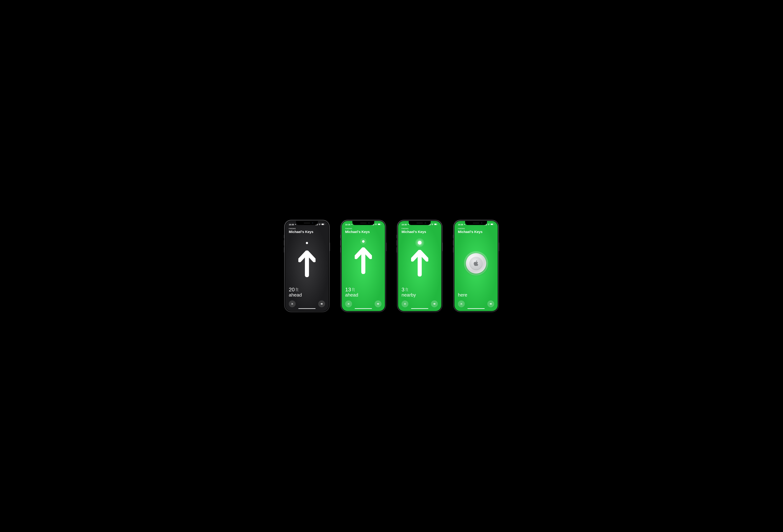 This screenshot has height=532, width=783. Describe the element at coordinates (476, 263) in the screenshot. I see `airtag-graphic` at that location.